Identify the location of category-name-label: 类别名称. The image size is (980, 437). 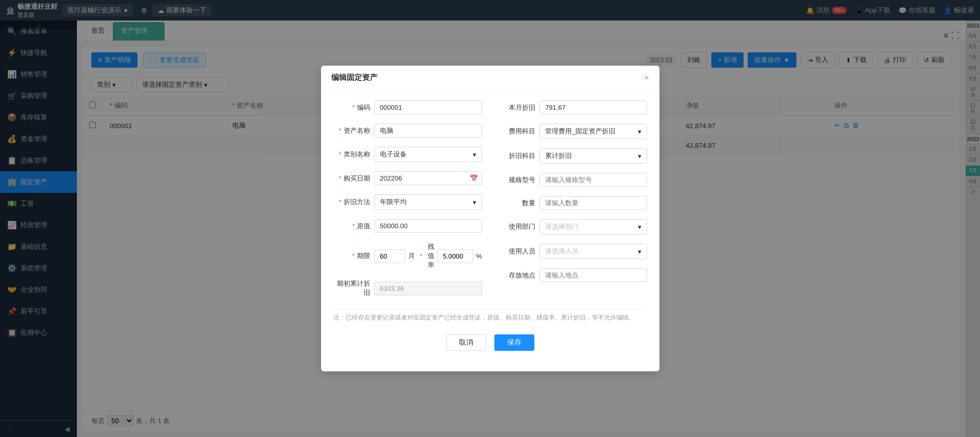
(354, 154).